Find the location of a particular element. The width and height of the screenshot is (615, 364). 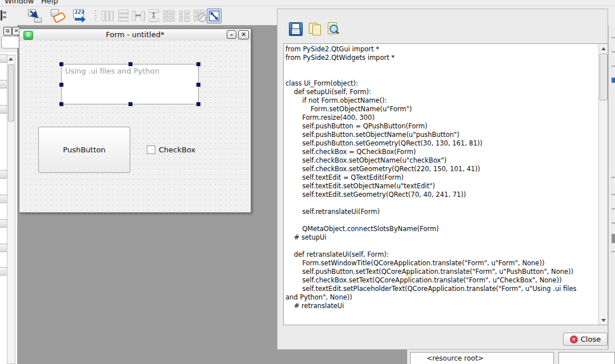

checkbox-label: CheckBox is located at coordinates (177, 149).